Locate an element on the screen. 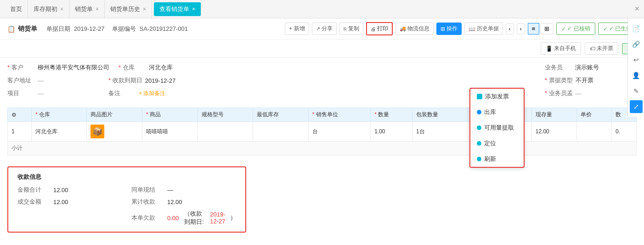 The height and width of the screenshot is (245, 644). list-view-button: ≡ is located at coordinates (534, 28).